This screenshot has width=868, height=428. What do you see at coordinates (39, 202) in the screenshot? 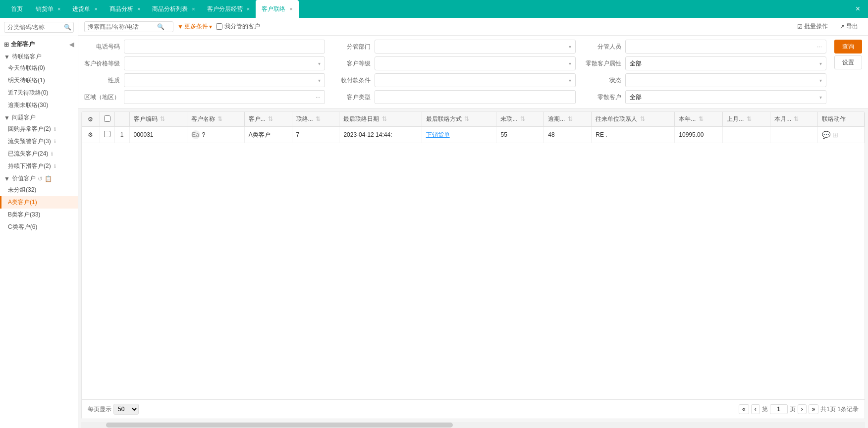
I see `sidebar-item-a-class: A类客户(1)` at bounding box center [39, 202].